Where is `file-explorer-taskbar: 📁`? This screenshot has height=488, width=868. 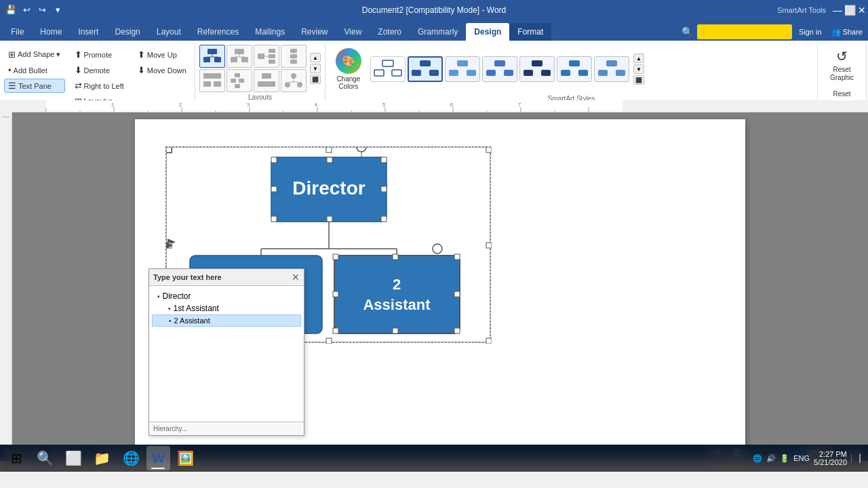 file-explorer-taskbar: 📁 is located at coordinates (102, 458).